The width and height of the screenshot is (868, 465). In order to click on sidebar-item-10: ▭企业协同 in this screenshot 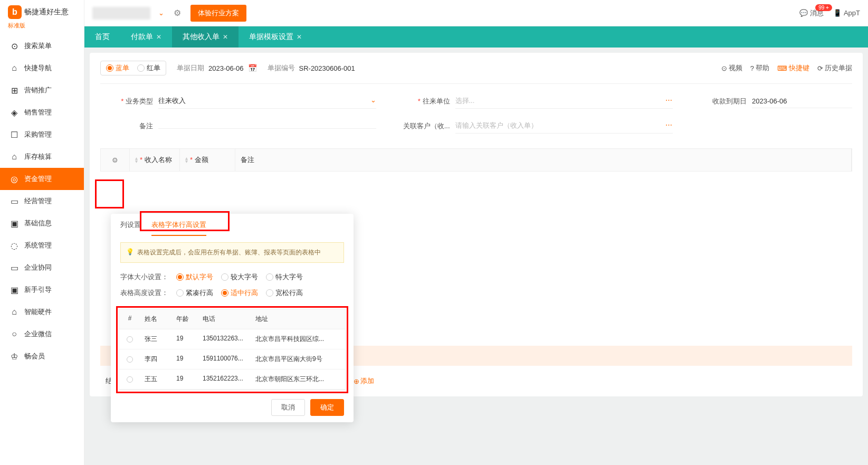, I will do `click(42, 268)`.